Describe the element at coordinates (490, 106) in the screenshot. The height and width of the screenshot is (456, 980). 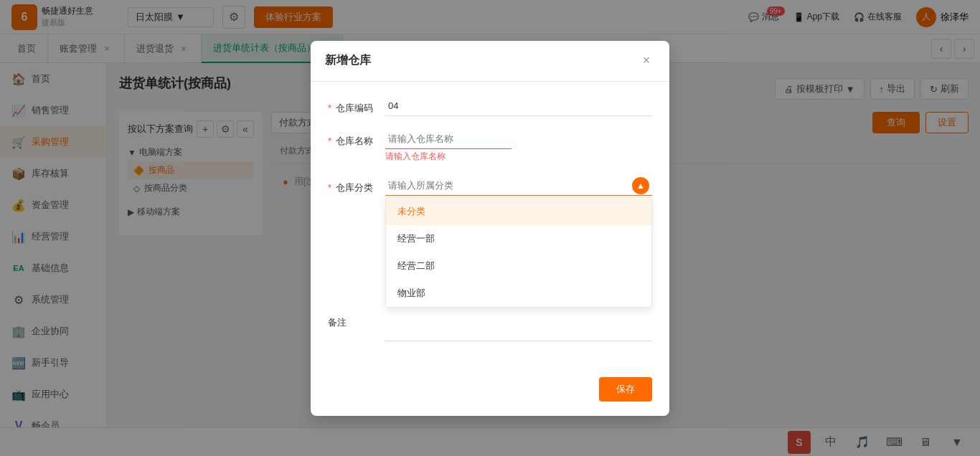
I see `form-row-code: * 仓库编码` at that location.